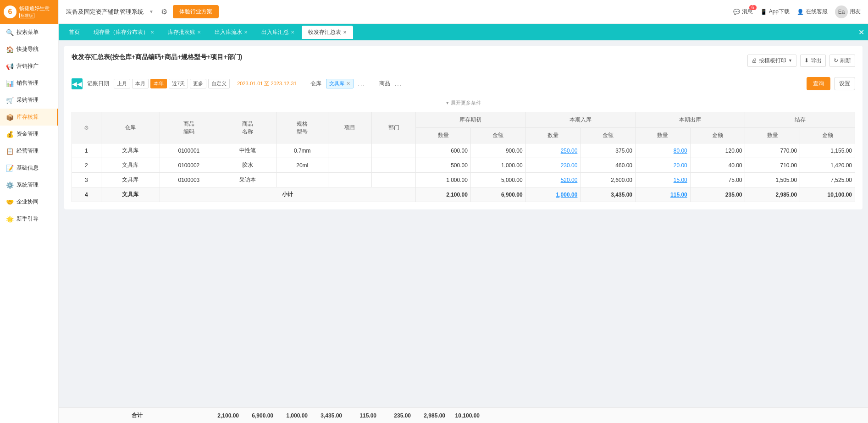 The image size is (868, 423). I want to click on date-btn-custom: 自定义, so click(219, 83).